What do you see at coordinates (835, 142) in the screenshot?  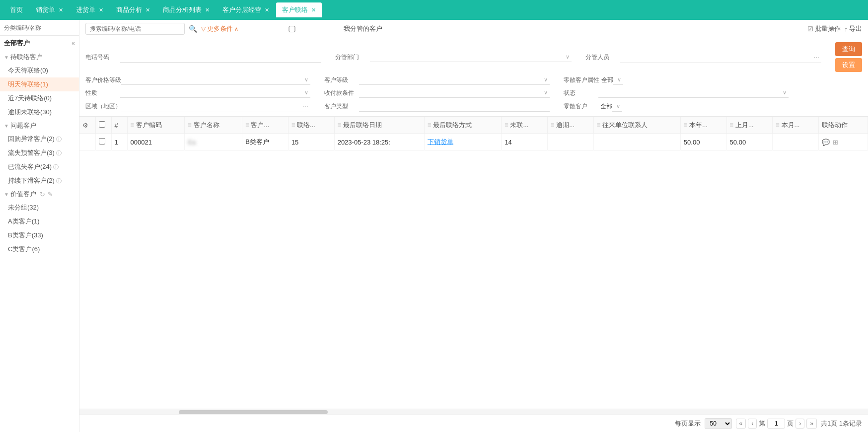 I see `action-grid-icon: ⊞` at bounding box center [835, 142].